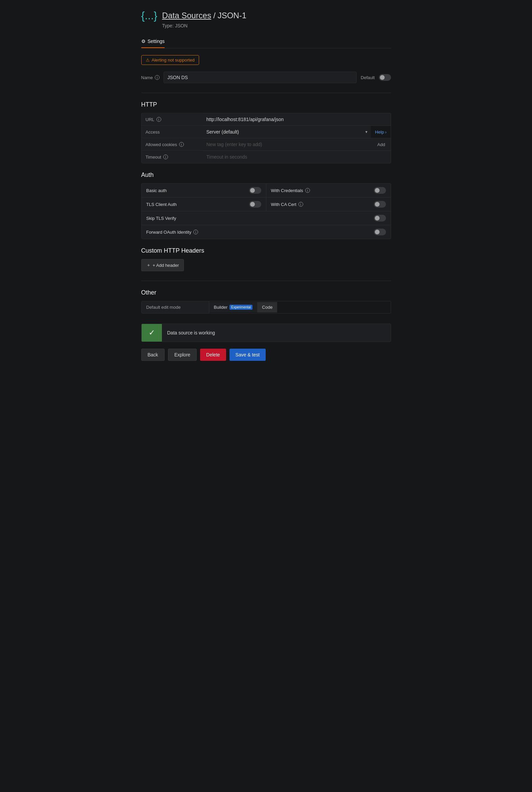 Image resolution: width=532 pixels, height=792 pixels. What do you see at coordinates (149, 265) in the screenshot?
I see `add-header-plus-icon: ＋` at bounding box center [149, 265].